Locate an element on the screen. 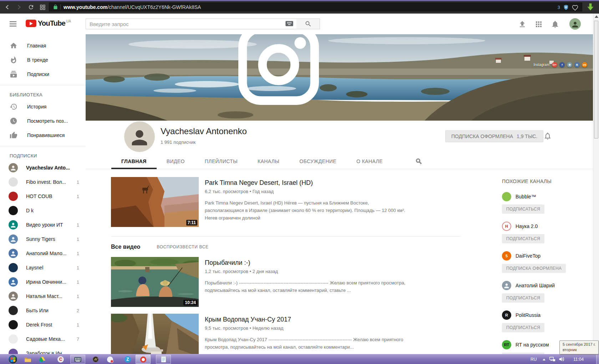 The width and height of the screenshot is (599, 364). video-title: Park Timna Negev Desert, Israel (HD) is located at coordinates (305, 183).